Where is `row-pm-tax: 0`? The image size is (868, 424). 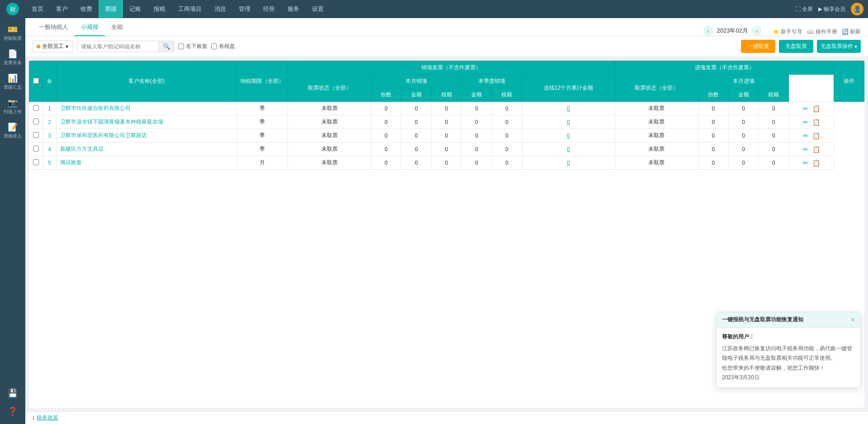
row-pm-tax: 0 is located at coordinates (774, 109).